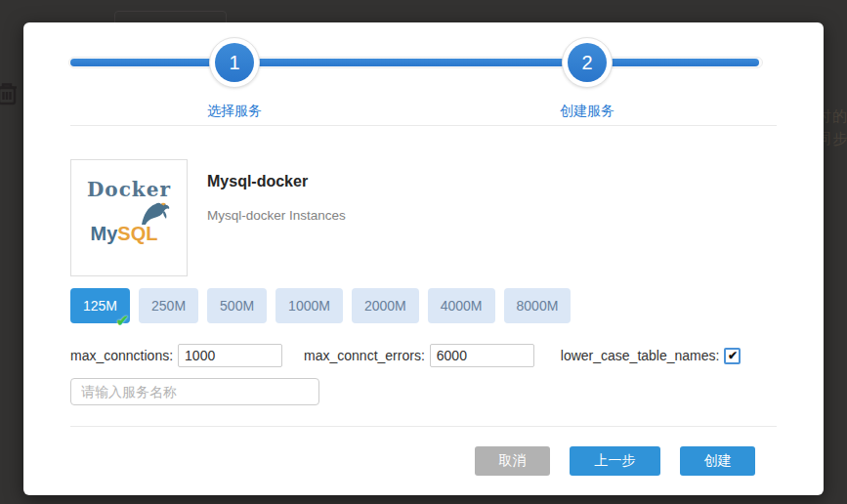  What do you see at coordinates (416, 63) in the screenshot?
I see `stepper-track` at bounding box center [416, 63].